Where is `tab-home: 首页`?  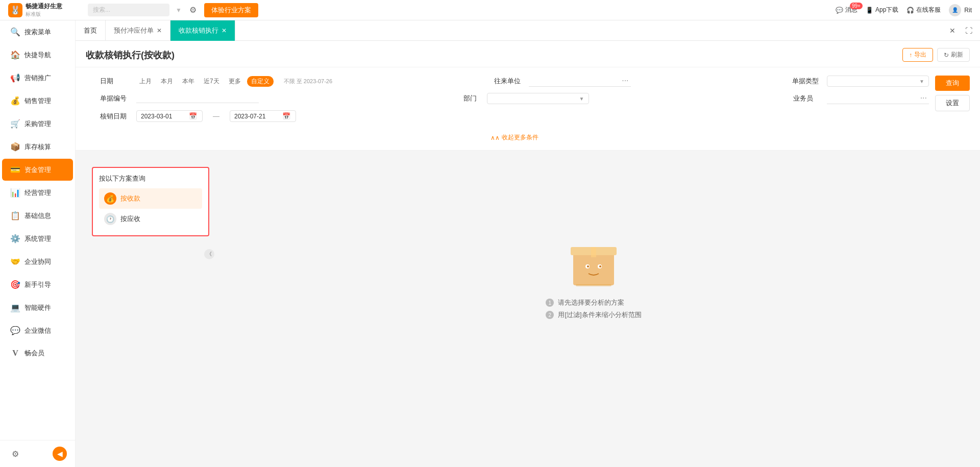
tab-home: 首页 is located at coordinates (91, 31).